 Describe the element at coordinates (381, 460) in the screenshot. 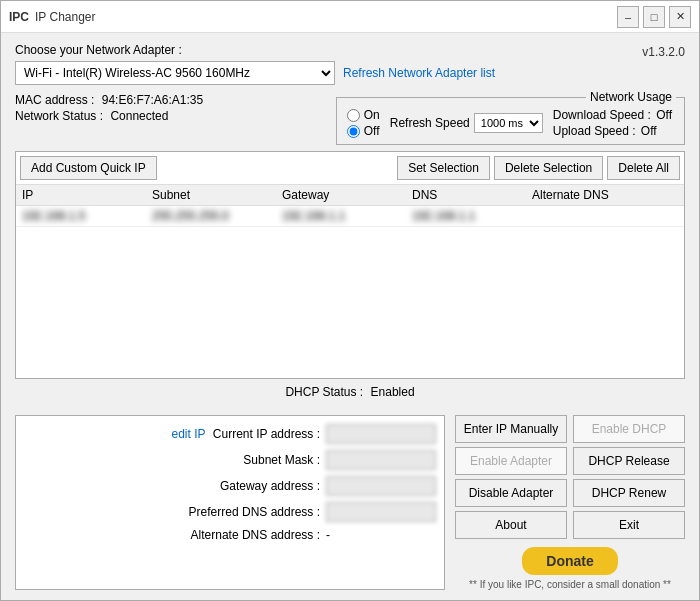

I see `subnet-value` at that location.